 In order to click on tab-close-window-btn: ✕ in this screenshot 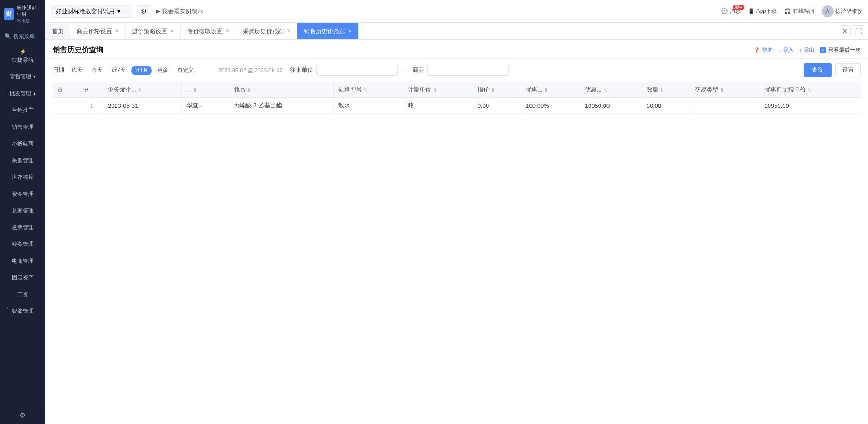, I will do `click(845, 31)`.